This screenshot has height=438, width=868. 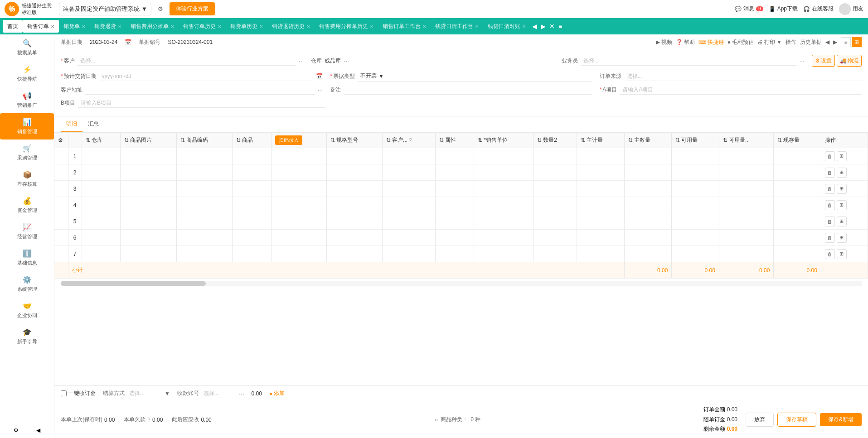 What do you see at coordinates (543, 26) in the screenshot?
I see `tab-next-button: ▶` at bounding box center [543, 26].